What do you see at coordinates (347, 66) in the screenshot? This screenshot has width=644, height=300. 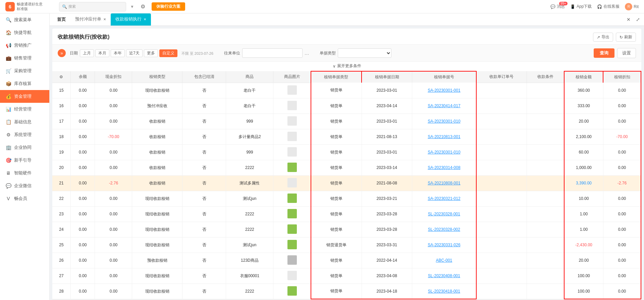 I see `expand-more-btn: ∨ 展开更多条件` at bounding box center [347, 66].